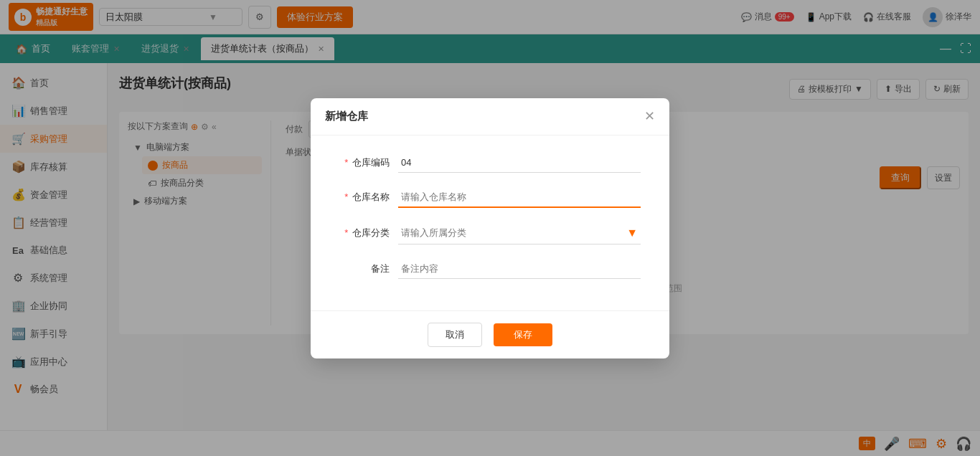  What do you see at coordinates (346, 196) in the screenshot?
I see `required-mark-2: *` at bounding box center [346, 196].